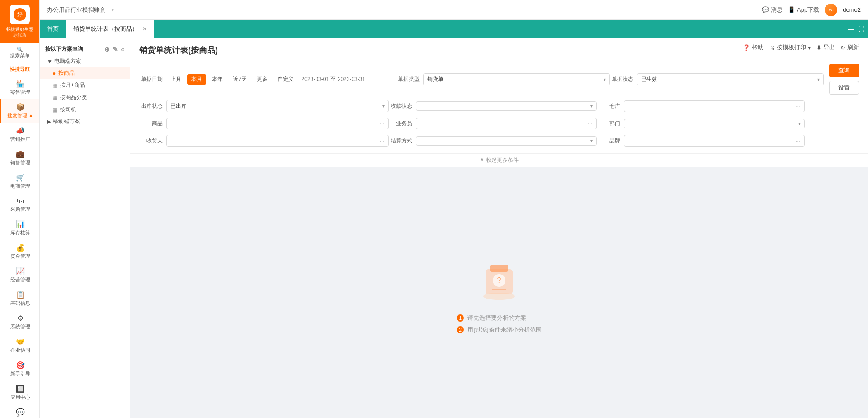 Image resolution: width=868 pixels, height=418 pixels. Describe the element at coordinates (20, 248) in the screenshot. I see `finance-icon: 💰` at that location.